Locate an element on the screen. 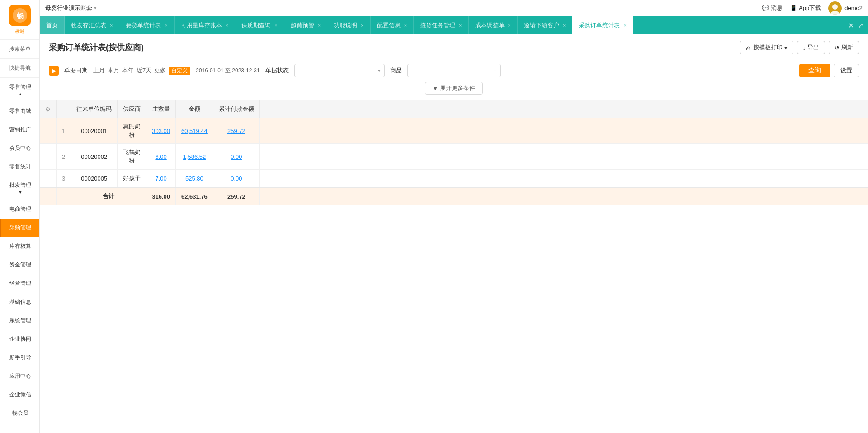  workspace-selector: 母婴行业演示账套 ▾ is located at coordinates (71, 8).